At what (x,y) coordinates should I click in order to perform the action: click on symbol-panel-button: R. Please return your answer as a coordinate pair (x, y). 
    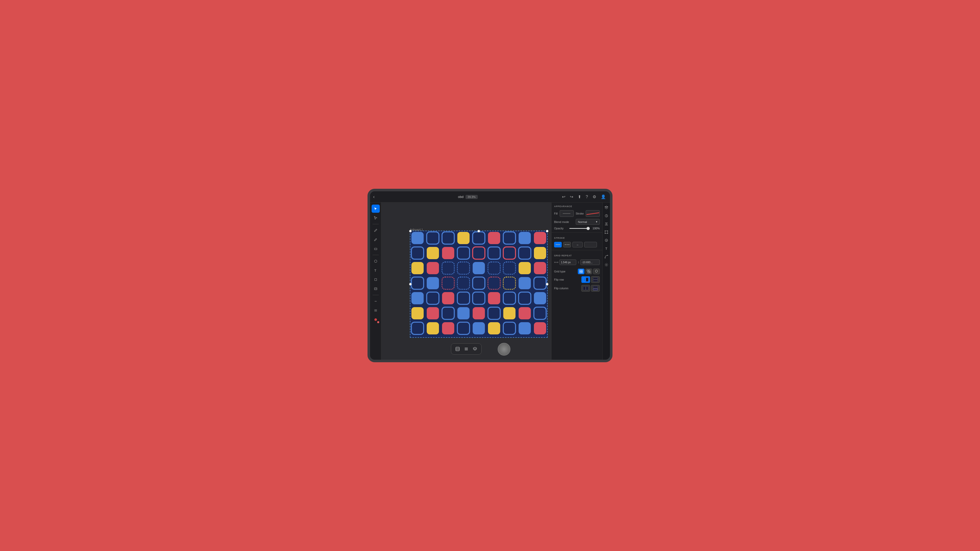
    Looking at the image, I should click on (606, 240).